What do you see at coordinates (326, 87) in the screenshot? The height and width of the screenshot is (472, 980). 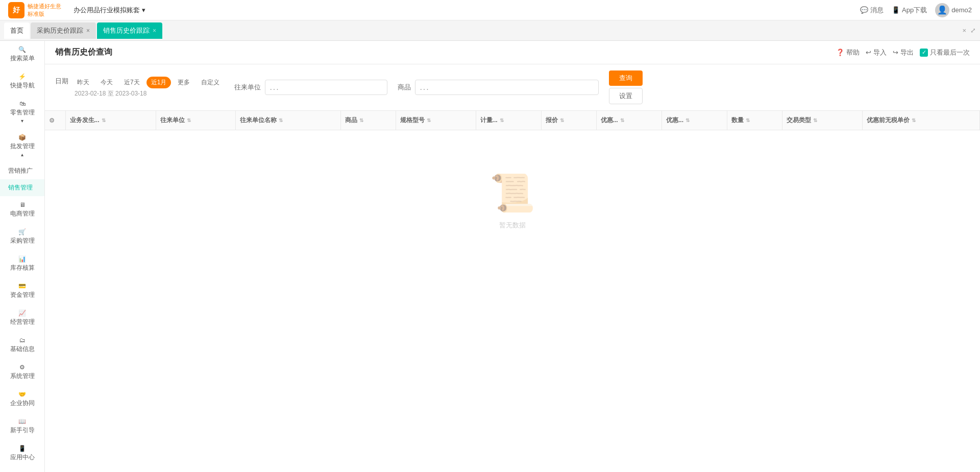 I see `partner-input: ...` at bounding box center [326, 87].